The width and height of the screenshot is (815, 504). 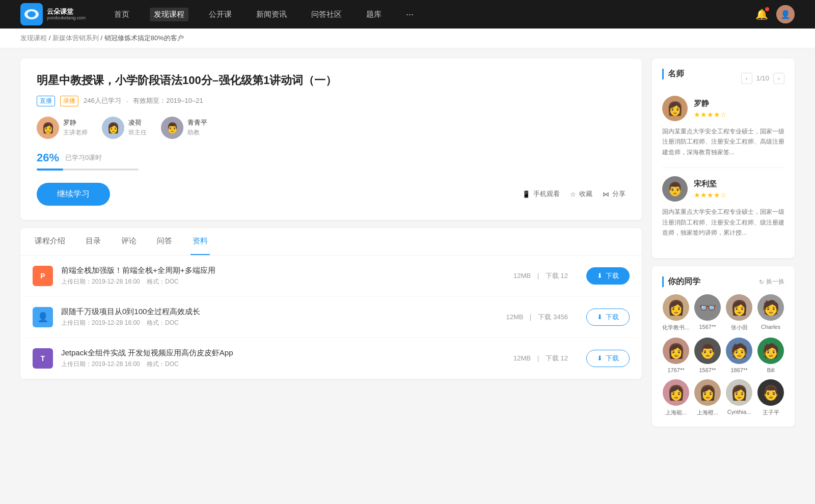 I want to click on tabs-bar: 课程介绍 目录 评论 问答 资料, so click(x=331, y=242).